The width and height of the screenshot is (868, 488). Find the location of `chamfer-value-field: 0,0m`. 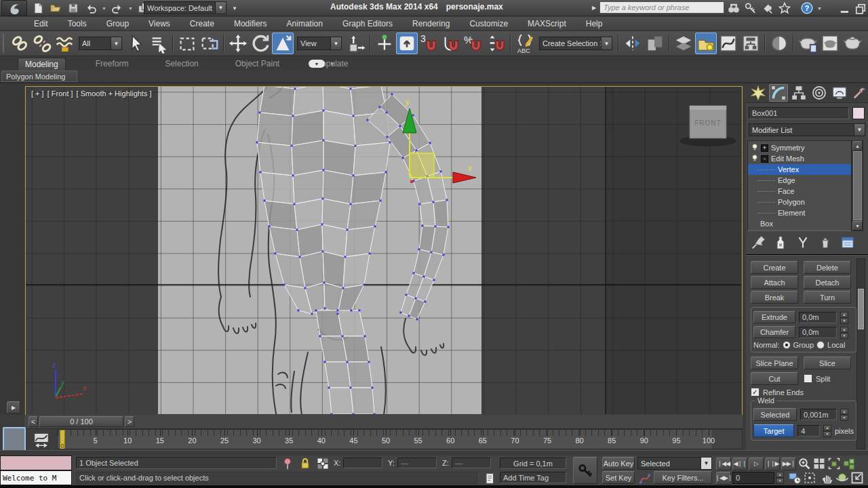

chamfer-value-field: 0,0m is located at coordinates (818, 332).